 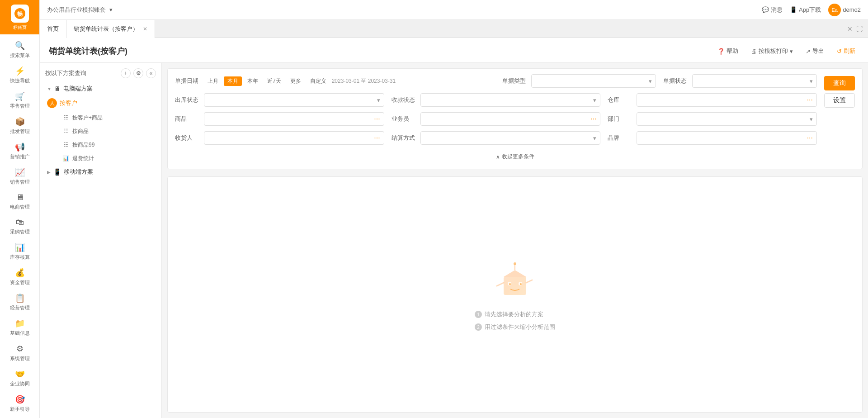 What do you see at coordinates (49, 172) in the screenshot?
I see `tree-arrow-mobile-icon: ▶` at bounding box center [49, 172].